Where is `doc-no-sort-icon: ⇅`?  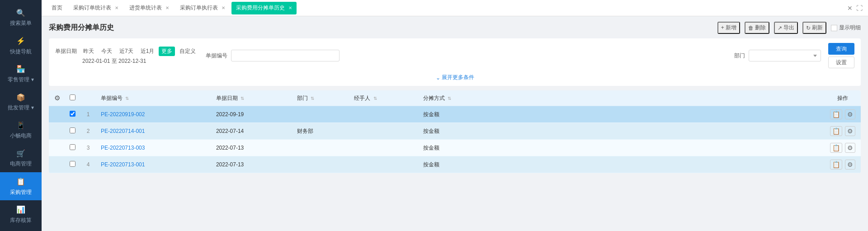
doc-no-sort-icon: ⇅ is located at coordinates (127, 99).